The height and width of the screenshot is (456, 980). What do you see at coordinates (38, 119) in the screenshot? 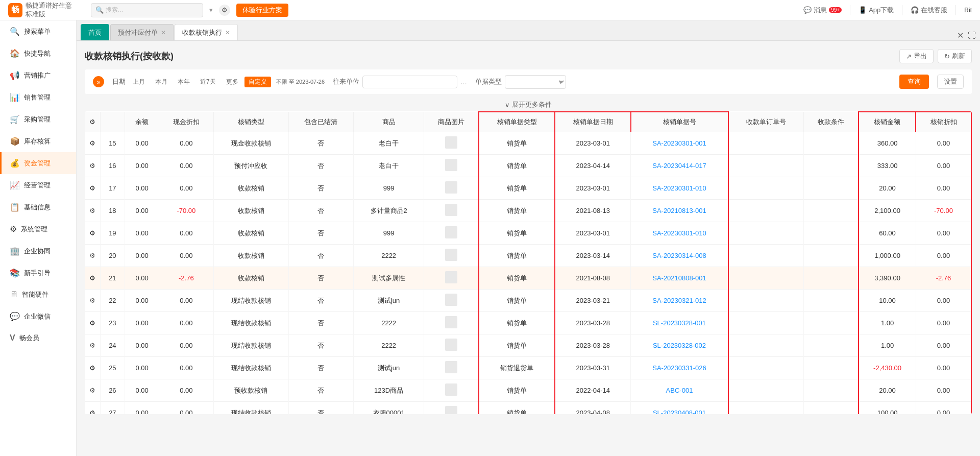
I see `sidebar-item-purchase: 🛒 采购管理` at bounding box center [38, 119].